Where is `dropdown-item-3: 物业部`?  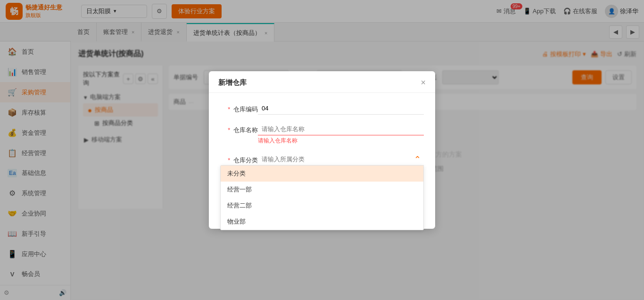 dropdown-item-3: 物业部 is located at coordinates (322, 222).